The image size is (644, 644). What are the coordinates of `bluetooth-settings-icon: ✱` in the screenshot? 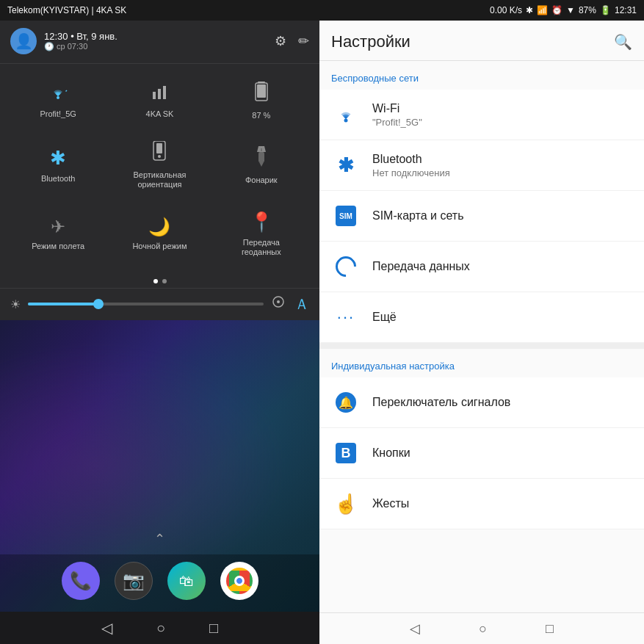 It's located at (346, 165).